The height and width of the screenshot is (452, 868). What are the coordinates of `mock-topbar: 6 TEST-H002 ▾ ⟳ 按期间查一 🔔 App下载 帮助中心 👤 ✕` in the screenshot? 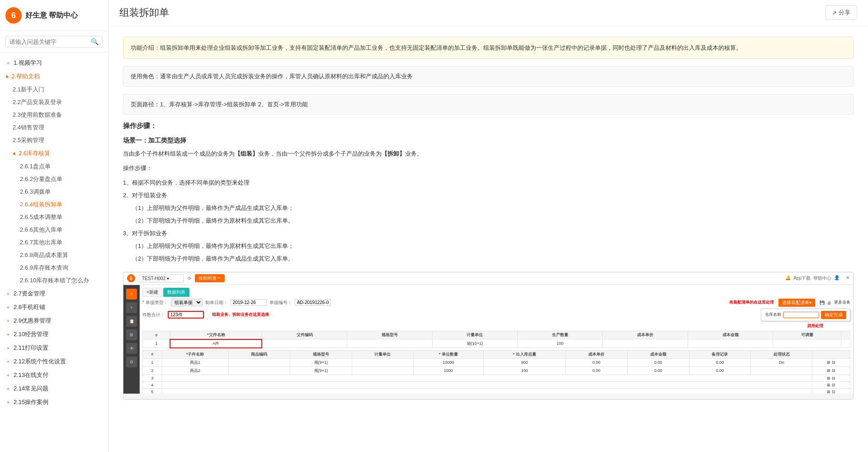 It's located at (488, 279).